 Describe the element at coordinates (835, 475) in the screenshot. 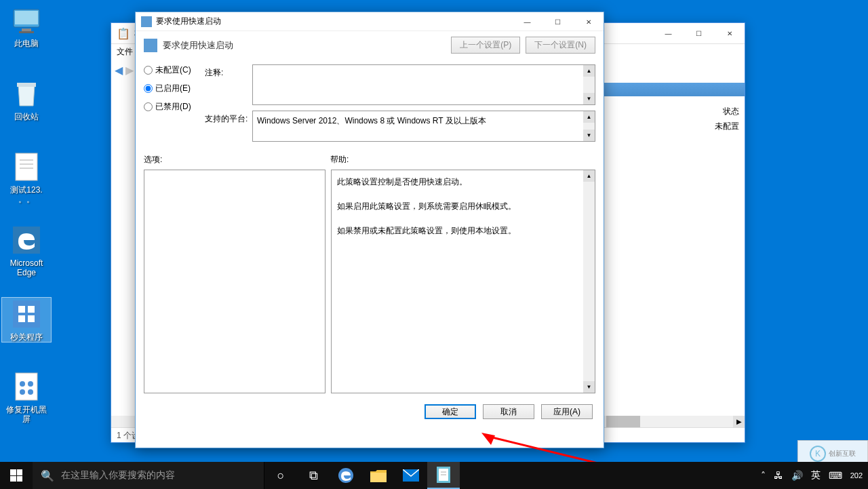

I see `tray-keyboard-icon: ⌨` at that location.